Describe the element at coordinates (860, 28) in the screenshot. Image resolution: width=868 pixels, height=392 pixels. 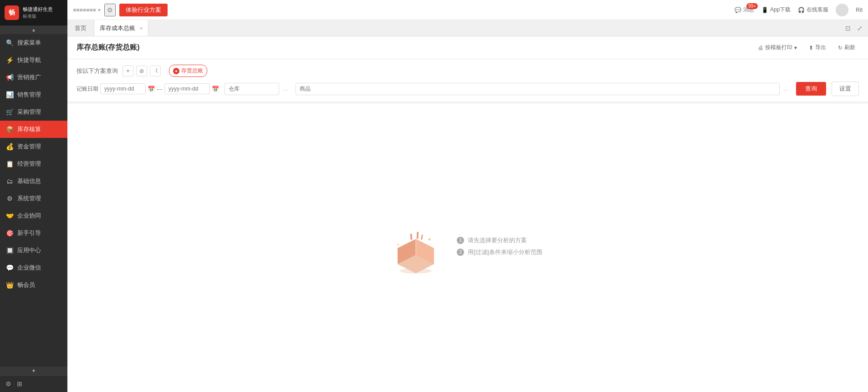
I see `expand-button: ⤢` at that location.